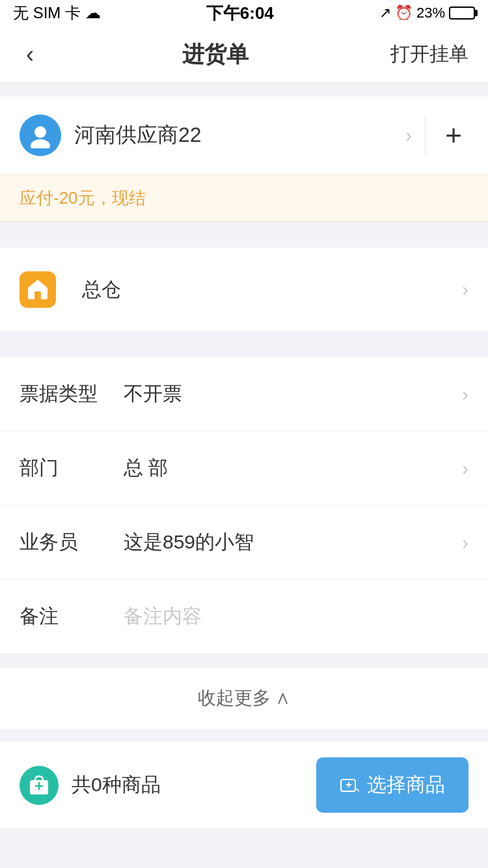 This screenshot has height=868, width=488. I want to click on warehouse-icon, so click(38, 290).